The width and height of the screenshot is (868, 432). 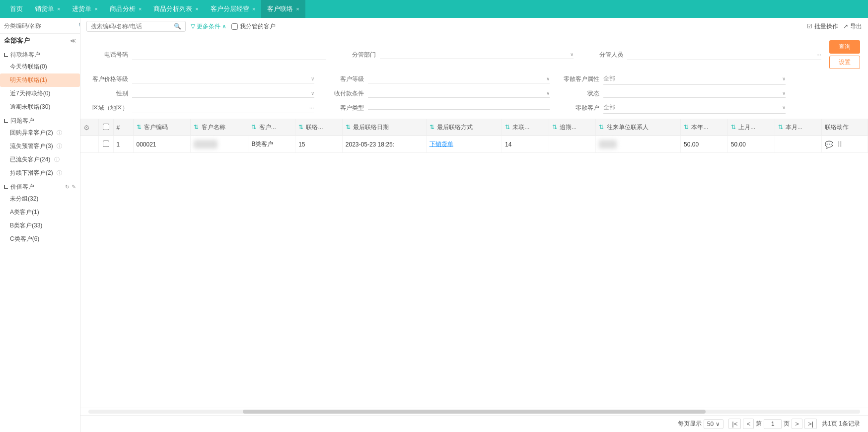 What do you see at coordinates (40, 67) in the screenshot?
I see `sidebar-item-today-contact: 今天待联络(0)` at bounding box center [40, 67].